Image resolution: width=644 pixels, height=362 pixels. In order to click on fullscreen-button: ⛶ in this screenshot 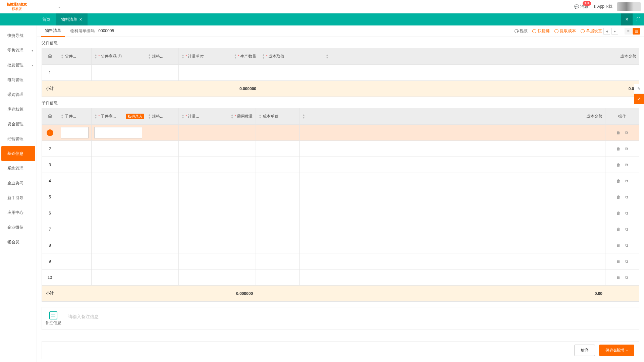, I will do `click(638, 19)`.